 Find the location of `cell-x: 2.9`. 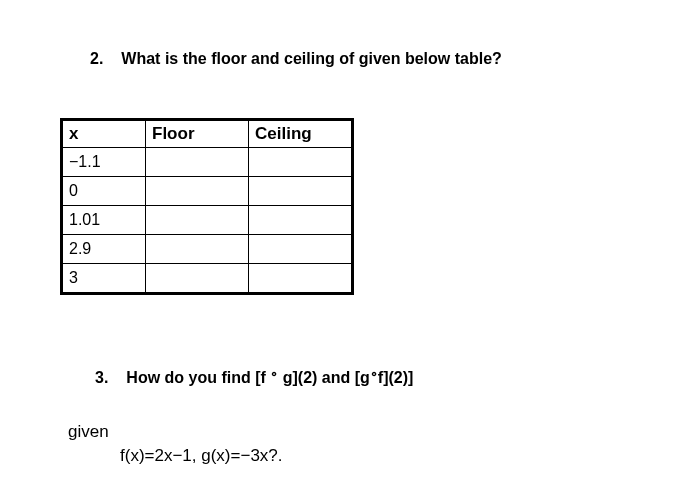

cell-x: 2.9 is located at coordinates (104, 250).